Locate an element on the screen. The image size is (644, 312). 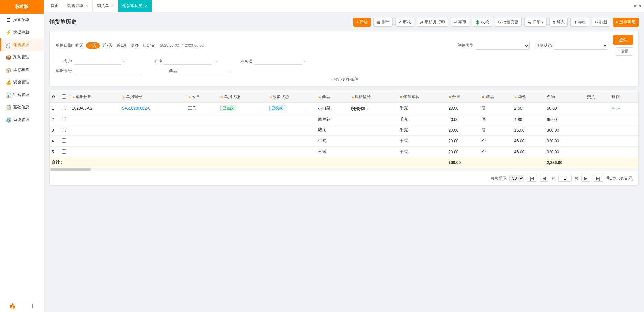
last-page-btn: ▶| is located at coordinates (598, 178).